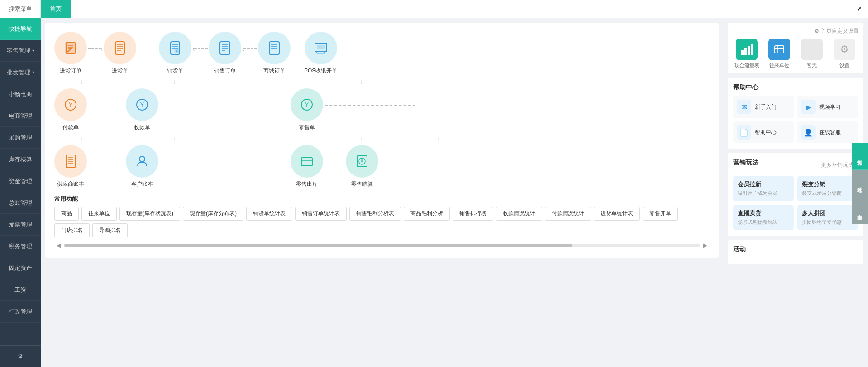 The width and height of the screenshot is (868, 367). Describe the element at coordinates (808, 132) in the screenshot. I see `support-icon: 👤` at that location.